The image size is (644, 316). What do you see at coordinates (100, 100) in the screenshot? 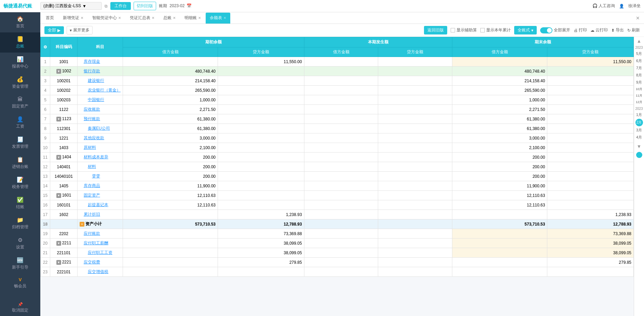
I see `subject-cell: 中国银行` at bounding box center [100, 100].